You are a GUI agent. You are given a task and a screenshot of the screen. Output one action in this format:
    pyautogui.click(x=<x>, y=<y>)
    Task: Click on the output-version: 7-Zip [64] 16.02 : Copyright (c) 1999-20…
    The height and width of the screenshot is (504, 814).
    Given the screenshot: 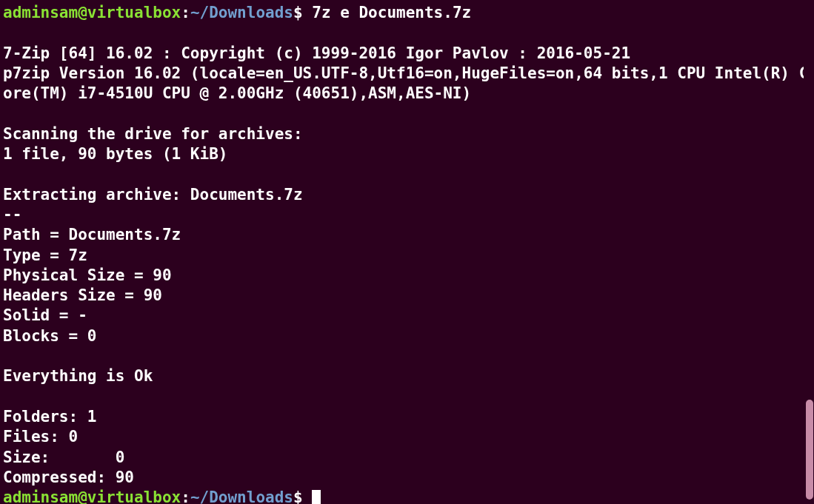 What is the action you would take?
    pyautogui.click(x=317, y=53)
    